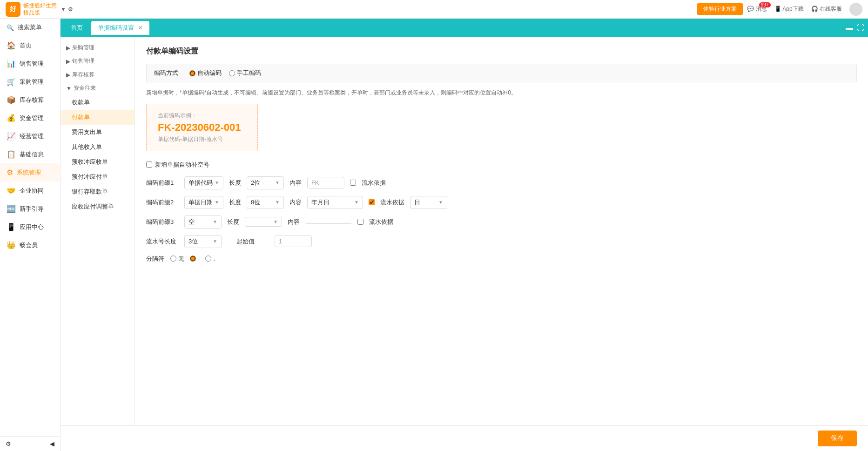 The width and height of the screenshot is (868, 451). I want to click on sidebar-item-apps: 📱 应用中心, so click(30, 227).